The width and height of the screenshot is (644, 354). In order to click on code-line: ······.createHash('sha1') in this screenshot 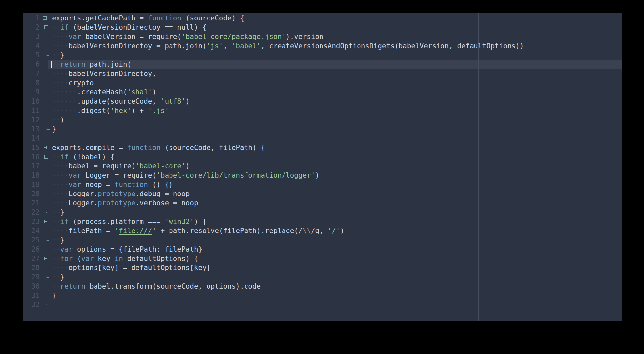, I will do `click(336, 92)`.